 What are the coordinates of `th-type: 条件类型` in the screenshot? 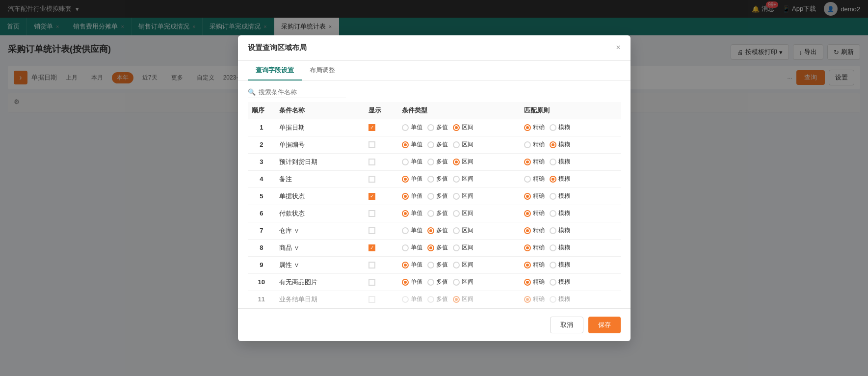 It's located at (459, 111).